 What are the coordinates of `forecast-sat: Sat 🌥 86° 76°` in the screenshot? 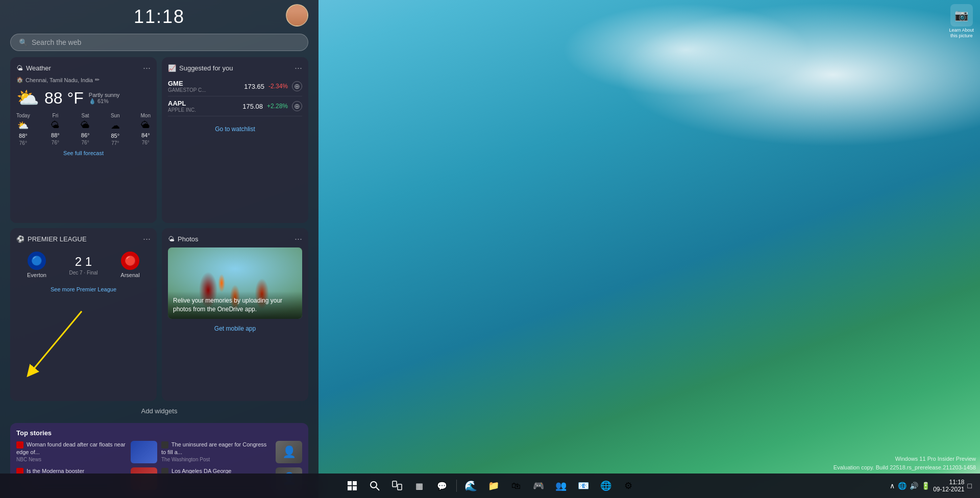 It's located at (85, 130).